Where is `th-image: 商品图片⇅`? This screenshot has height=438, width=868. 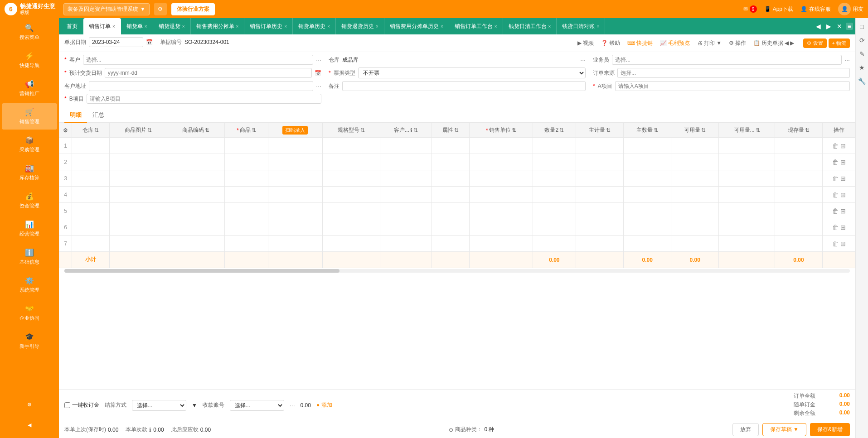 th-image: 商品图片⇅ is located at coordinates (138, 130).